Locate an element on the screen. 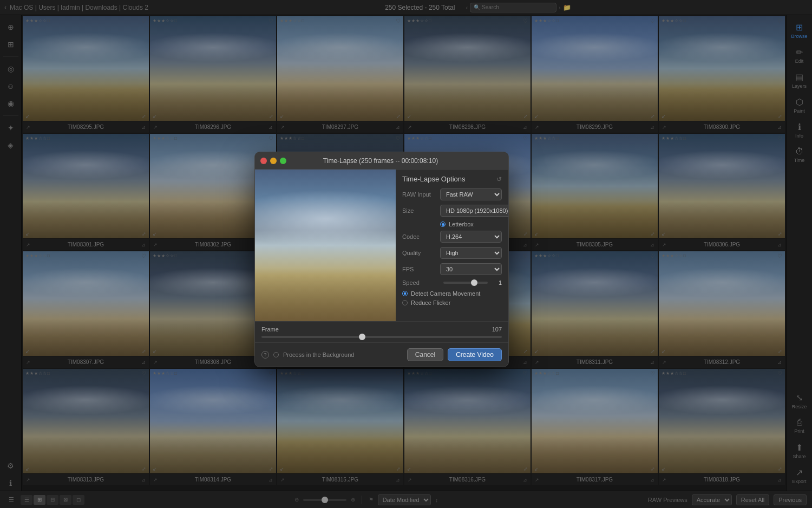 This screenshot has height=508, width=812. fps-select: 30 is located at coordinates (471, 269).